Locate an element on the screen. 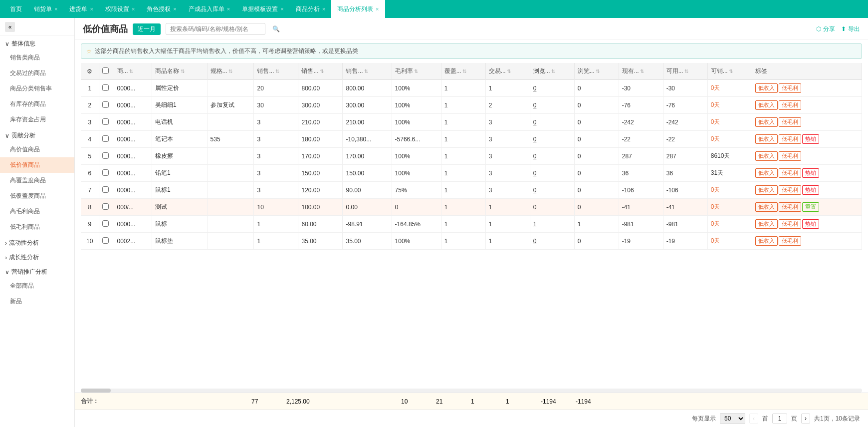  select-all-checkbox is located at coordinates (106, 71).